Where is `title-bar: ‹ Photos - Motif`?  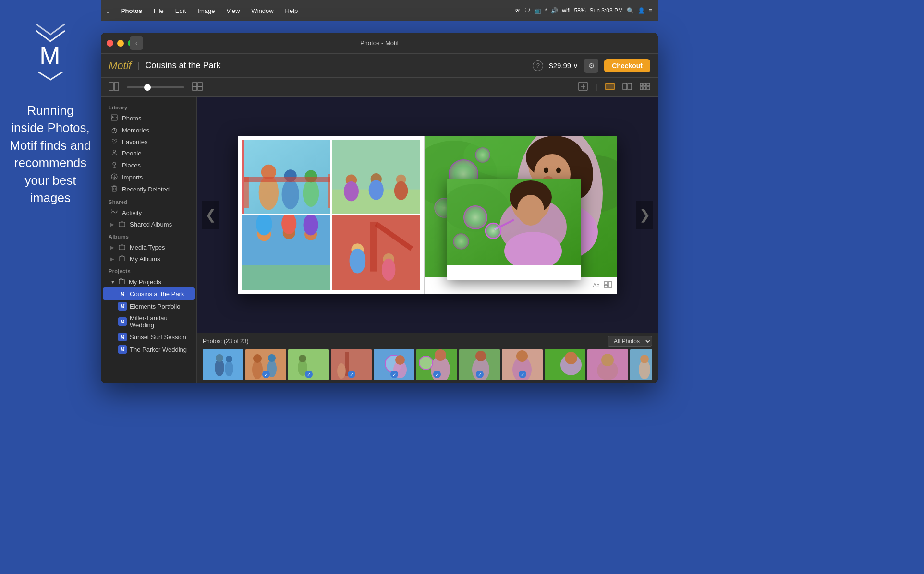 title-bar: ‹ Photos - Motif is located at coordinates (379, 43).